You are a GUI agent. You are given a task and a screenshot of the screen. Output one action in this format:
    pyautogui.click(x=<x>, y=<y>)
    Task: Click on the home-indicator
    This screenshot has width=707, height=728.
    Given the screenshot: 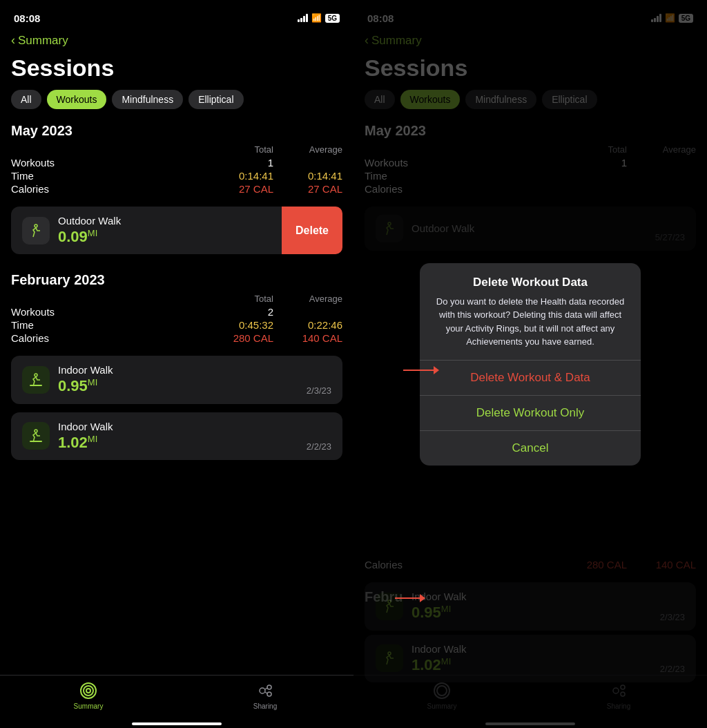 What is the action you would take?
    pyautogui.click(x=177, y=724)
    